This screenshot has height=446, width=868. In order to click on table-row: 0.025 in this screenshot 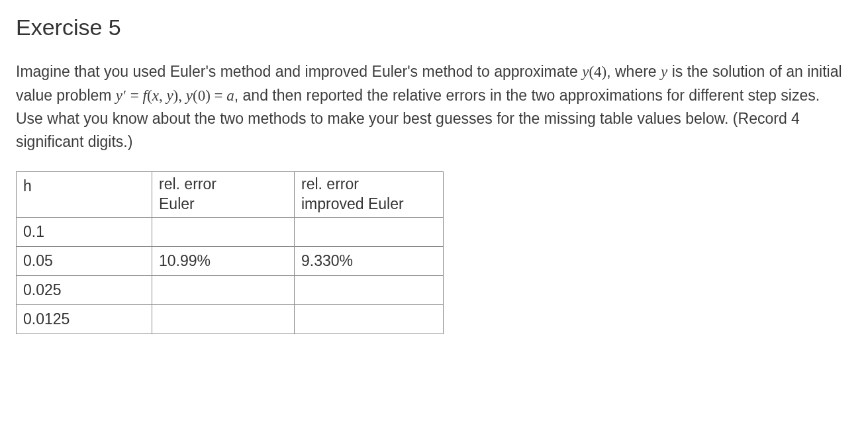, I will do `click(230, 290)`.